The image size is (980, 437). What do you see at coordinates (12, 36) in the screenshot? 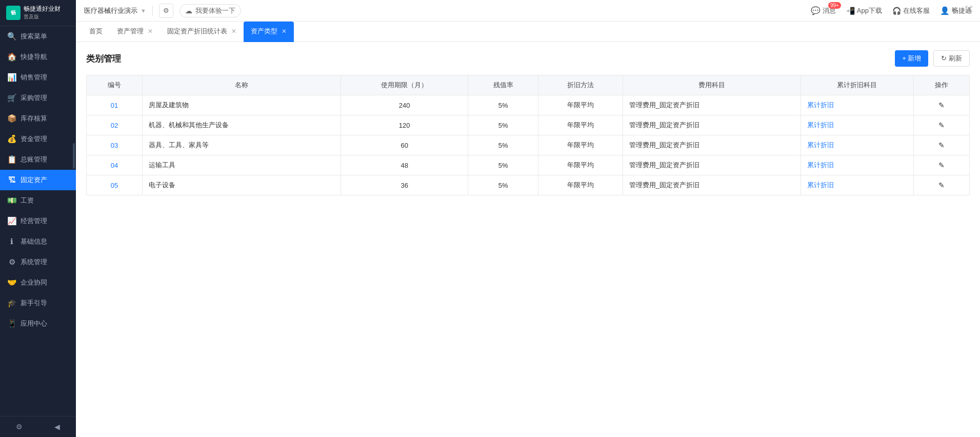
I see `search-icon: 🔍` at bounding box center [12, 36].